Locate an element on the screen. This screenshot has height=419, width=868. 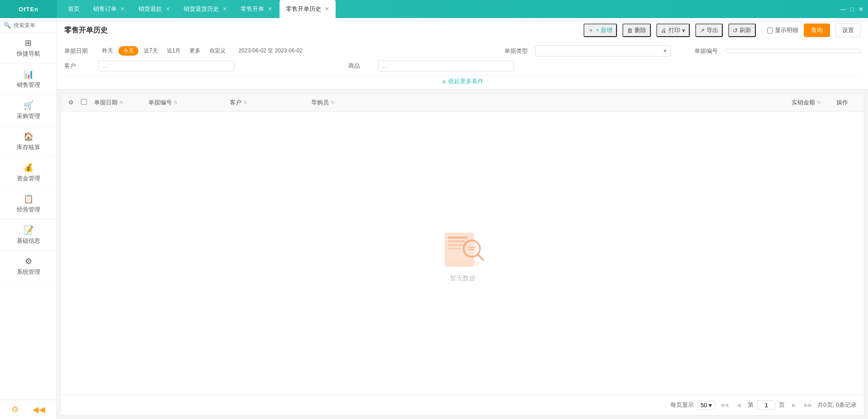
date-btn-custom: 自定义 is located at coordinates (218, 51).